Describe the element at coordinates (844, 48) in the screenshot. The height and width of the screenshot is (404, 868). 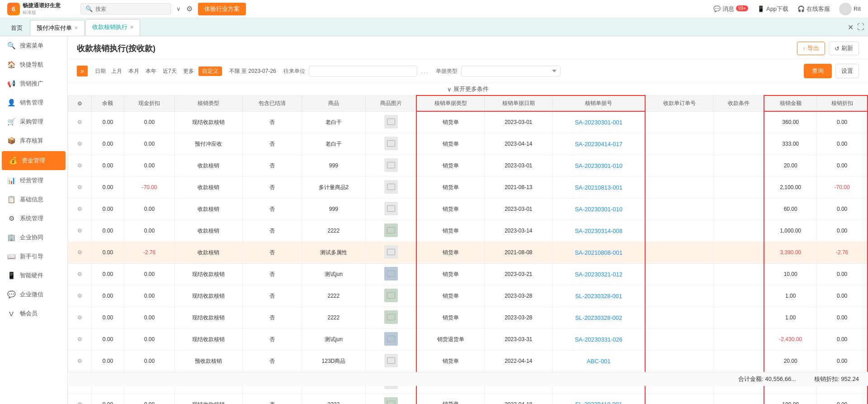
I see `refresh-button: ↺ 刷新` at that location.